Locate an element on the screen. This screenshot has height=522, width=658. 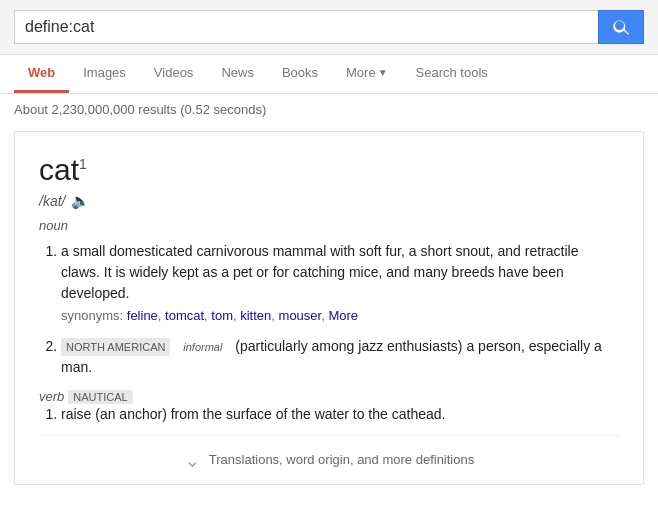
tab-videos: Videos is located at coordinates (174, 74).